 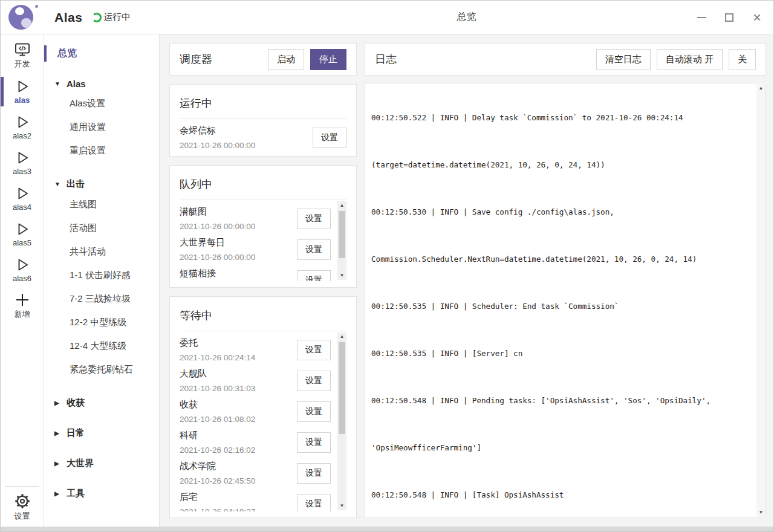 What do you see at coordinates (22, 507) in the screenshot?
I see `rail-item-settings: 设置` at bounding box center [22, 507].